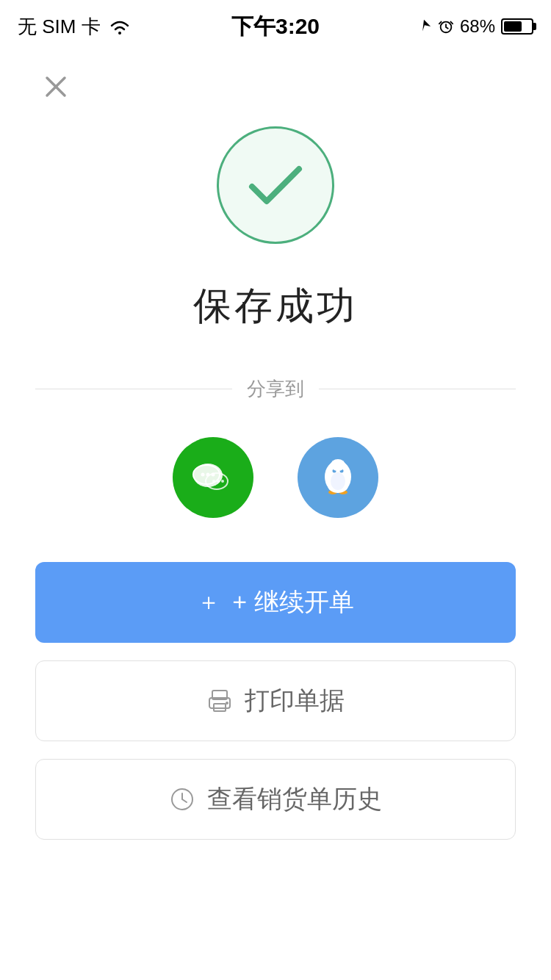  I want to click on battery-percent: 68%, so click(478, 26).